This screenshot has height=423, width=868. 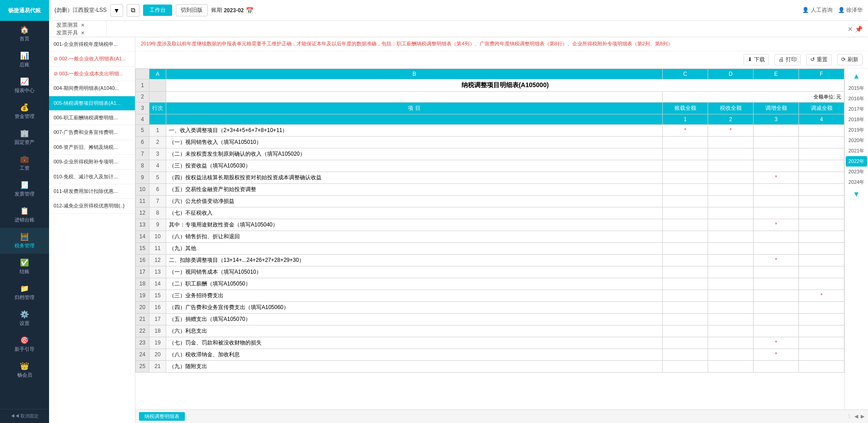 I want to click on table-row: 8 4 （三）投资收益（填写A105030）, so click(x=490, y=166).